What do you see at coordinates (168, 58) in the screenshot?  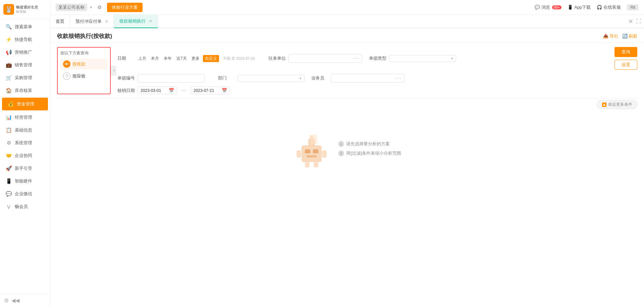 I see `shortcut-this-year: 本年` at bounding box center [168, 58].